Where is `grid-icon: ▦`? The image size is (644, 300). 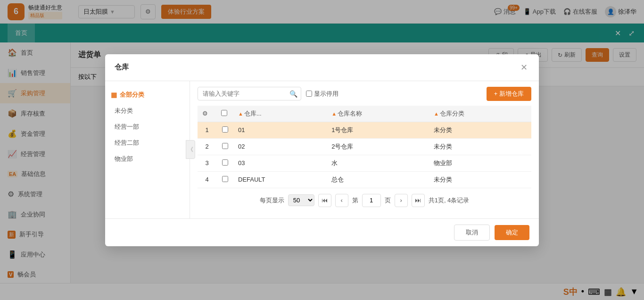
grid-icon: ▦ is located at coordinates (114, 95).